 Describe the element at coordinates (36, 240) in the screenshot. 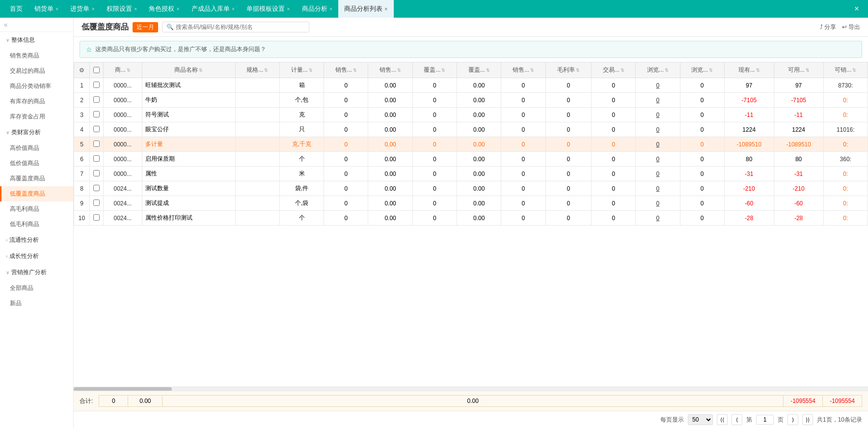

I see `sidebar-section-circulation: › 流通性分析` at that location.